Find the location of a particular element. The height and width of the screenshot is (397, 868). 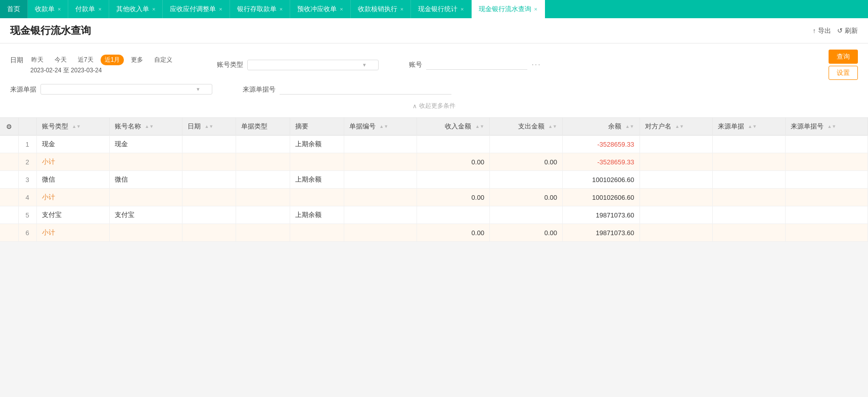

th-doc-no: 单据编号 ▲▼ is located at coordinates (380, 126).